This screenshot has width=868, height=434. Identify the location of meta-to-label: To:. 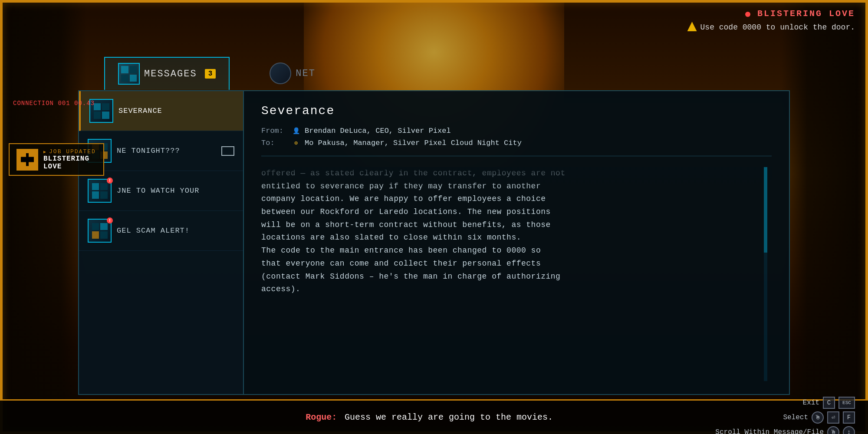
(274, 143).